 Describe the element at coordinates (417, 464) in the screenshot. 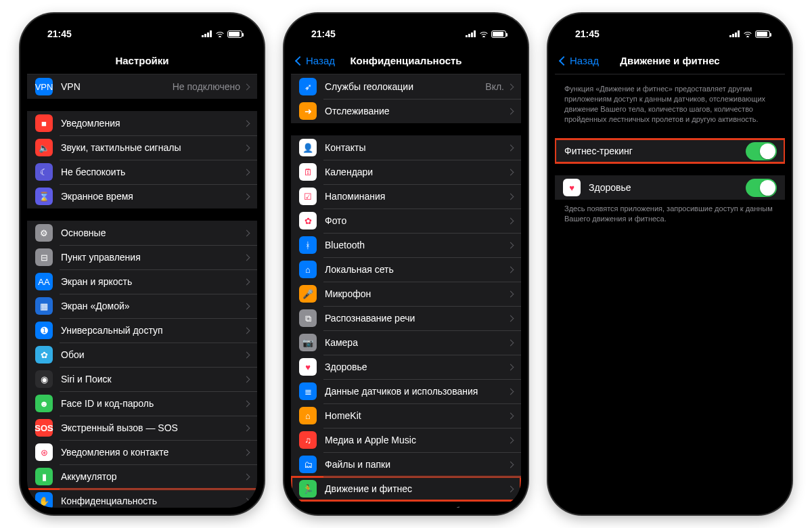

I see `row-label: Файлы и папки` at that location.